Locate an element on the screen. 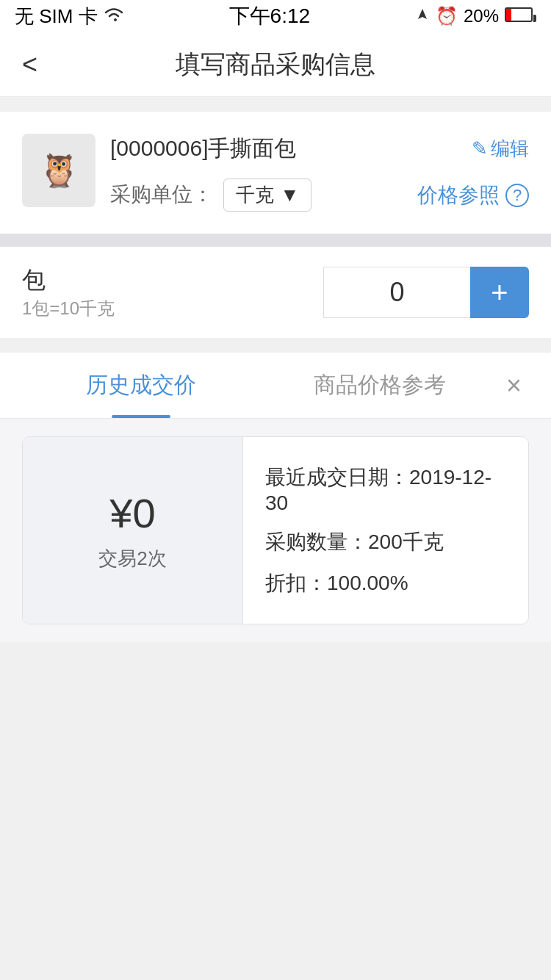 The width and height of the screenshot is (551, 980). product-top-row: [0000006]手撕面包 ✎ 编辑 is located at coordinates (320, 148).